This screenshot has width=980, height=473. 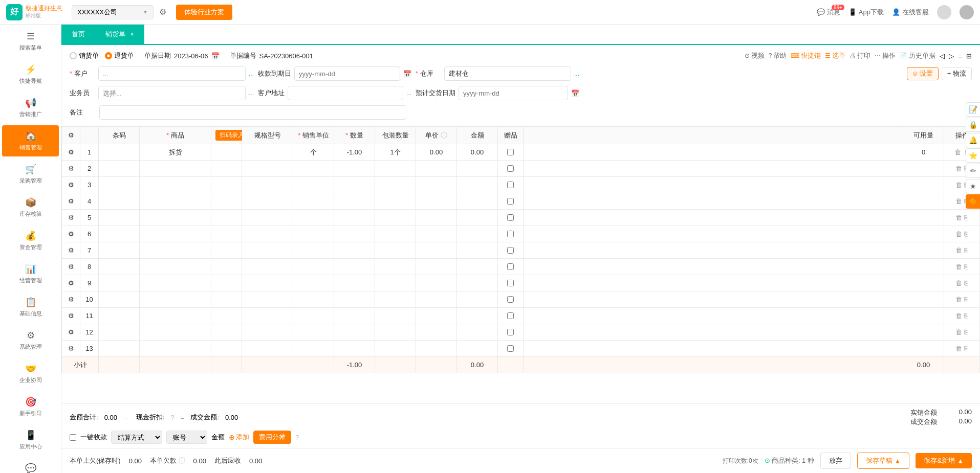 I want to click on sidebar-item-inventory: 📦 库存核算, so click(x=31, y=208).